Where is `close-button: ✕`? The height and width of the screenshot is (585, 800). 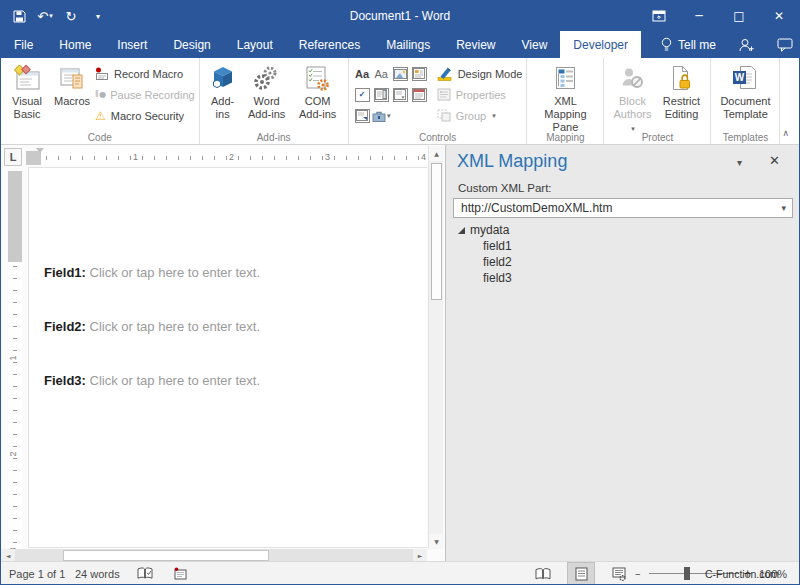
close-button: ✕ is located at coordinates (779, 16).